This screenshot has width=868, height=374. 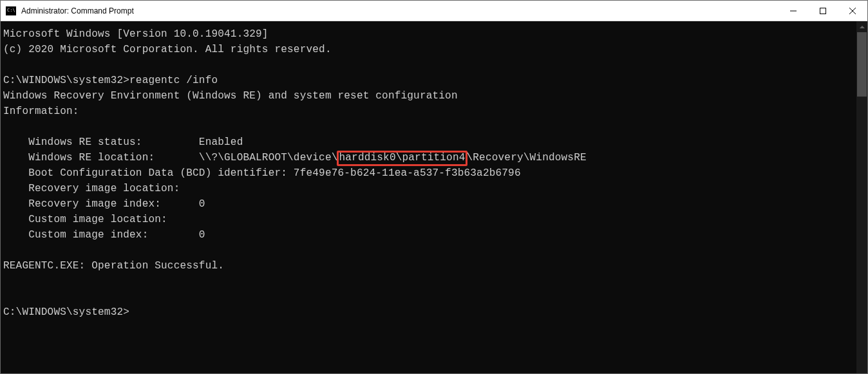 I want to click on maximize-button, so click(x=823, y=10).